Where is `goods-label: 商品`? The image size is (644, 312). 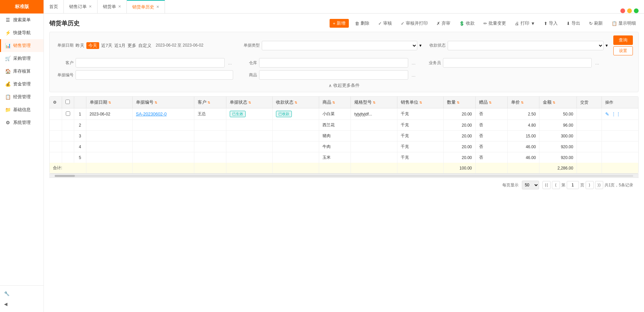
goods-label: 商品 is located at coordinates (248, 75).